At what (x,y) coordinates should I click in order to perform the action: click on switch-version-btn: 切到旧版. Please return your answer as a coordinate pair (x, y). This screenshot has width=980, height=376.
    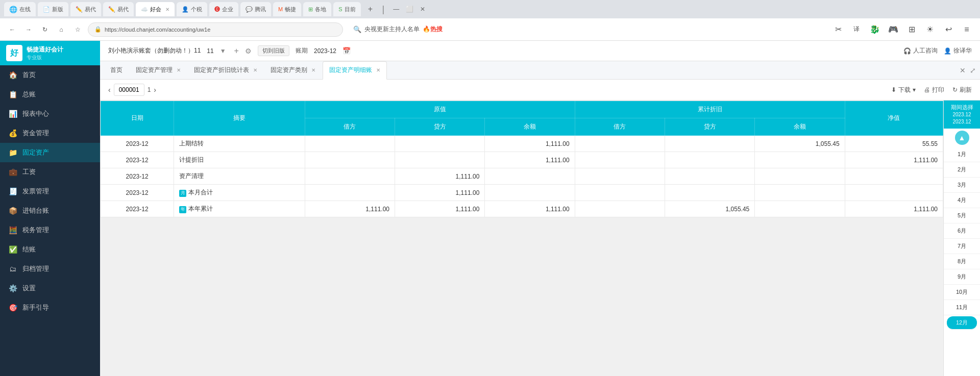
    Looking at the image, I should click on (274, 51).